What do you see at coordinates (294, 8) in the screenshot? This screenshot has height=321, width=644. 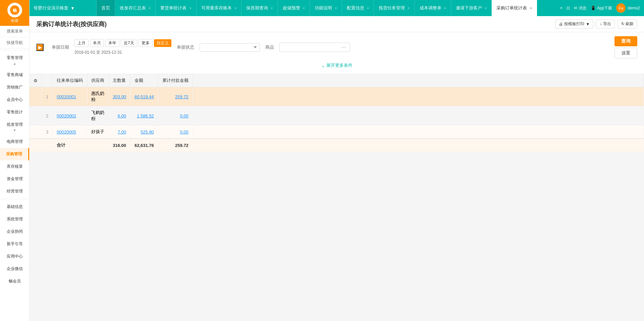 I see `tab-overstock-warning: 超储预警 ×` at bounding box center [294, 8].